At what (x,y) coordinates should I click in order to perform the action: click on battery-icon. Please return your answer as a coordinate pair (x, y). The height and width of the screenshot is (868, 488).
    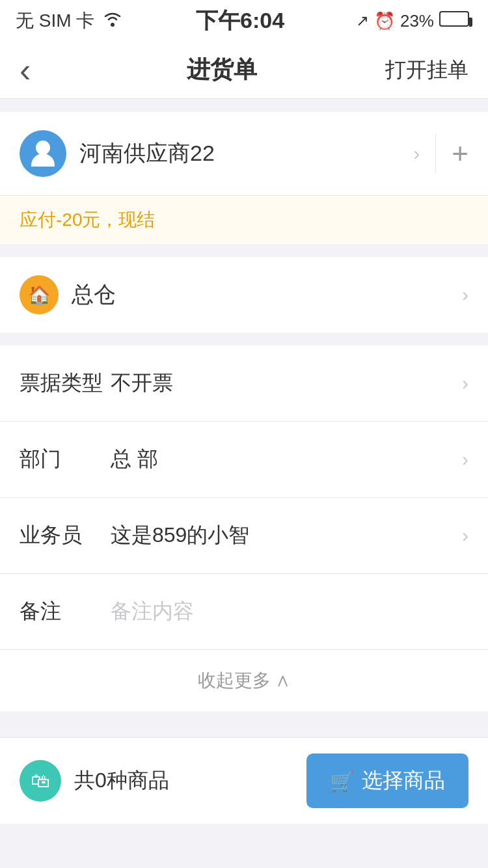
    Looking at the image, I should click on (455, 21).